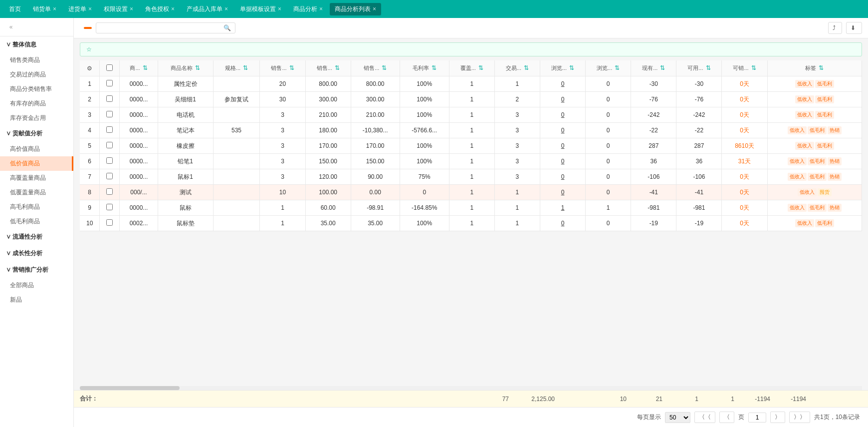 Image resolution: width=868 pixels, height=427 pixels. Describe the element at coordinates (37, 104) in the screenshot. I see `sidebar-item-有库存的商品: 有库存的商品` at that location.